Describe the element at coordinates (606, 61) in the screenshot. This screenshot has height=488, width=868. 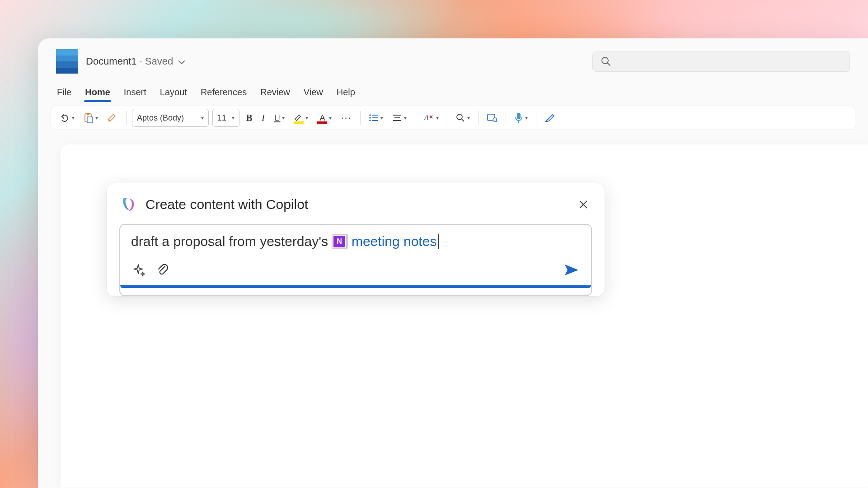
I see `search-icon` at that location.